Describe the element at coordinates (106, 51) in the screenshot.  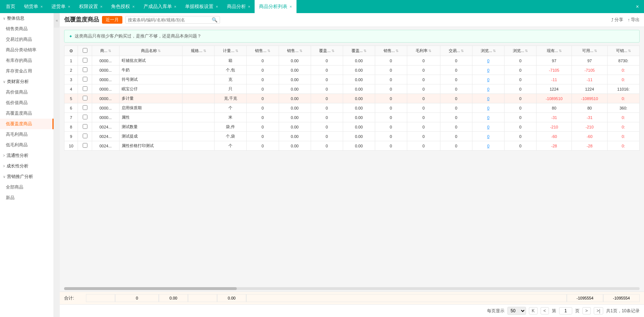
I see `th-code: 商...⇅` at that location.